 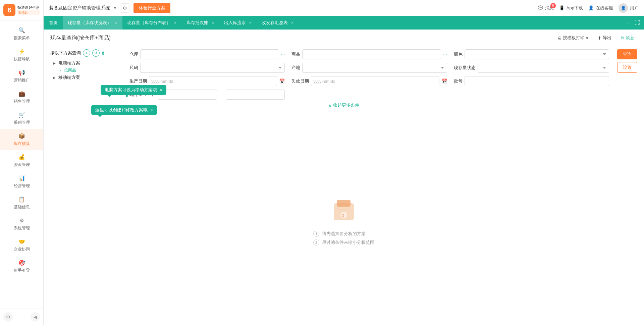 What do you see at coordinates (21, 245) in the screenshot?
I see `sidebar-item-enterprise: 🤝 企业协同` at bounding box center [21, 245].